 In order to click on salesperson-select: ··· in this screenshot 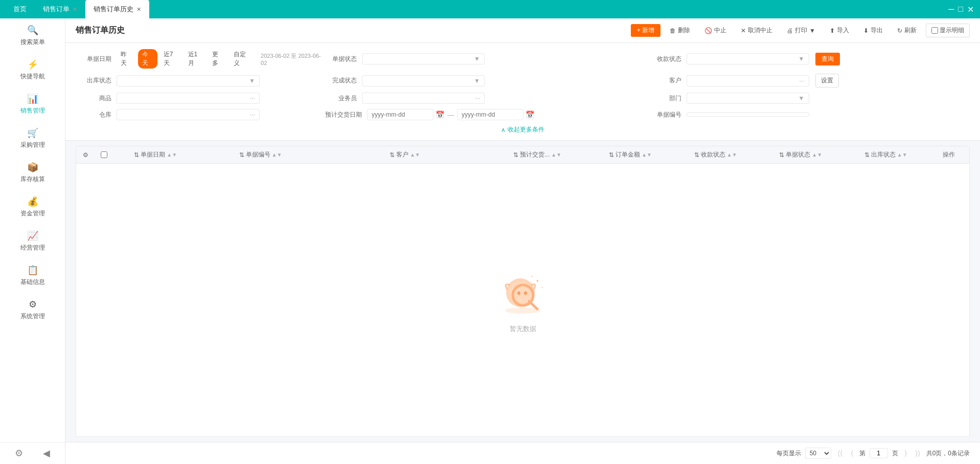, I will do `click(423, 98)`.